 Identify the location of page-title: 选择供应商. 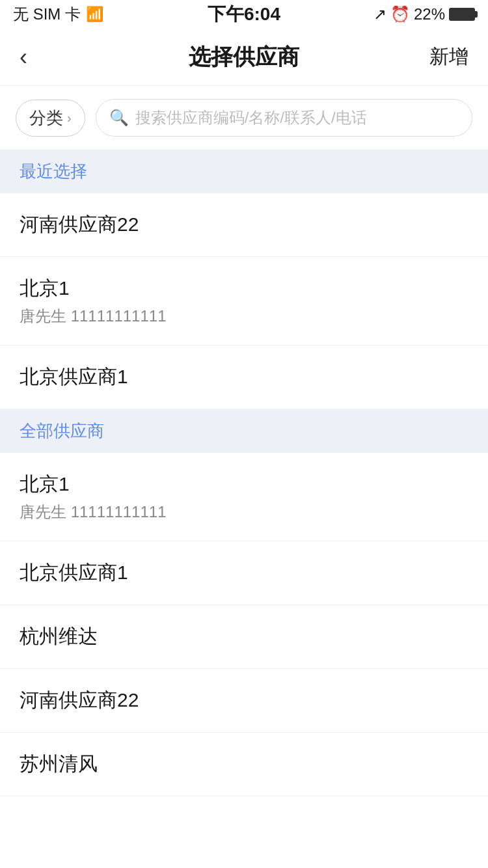
(244, 57).